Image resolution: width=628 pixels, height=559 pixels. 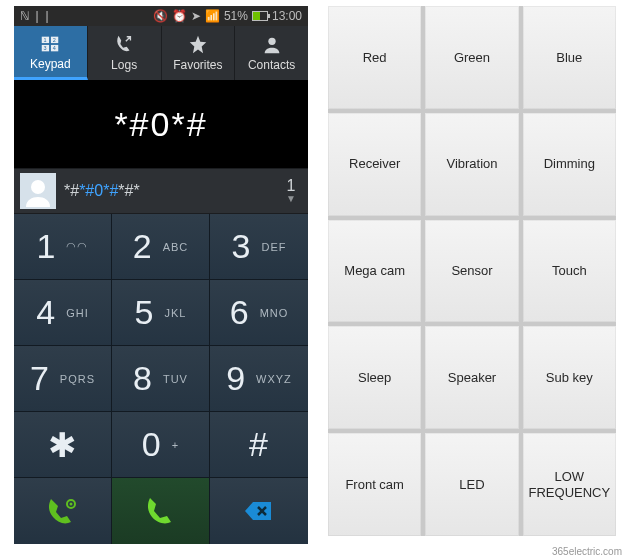 I want to click on key-digit: 8, so click(x=143, y=378).